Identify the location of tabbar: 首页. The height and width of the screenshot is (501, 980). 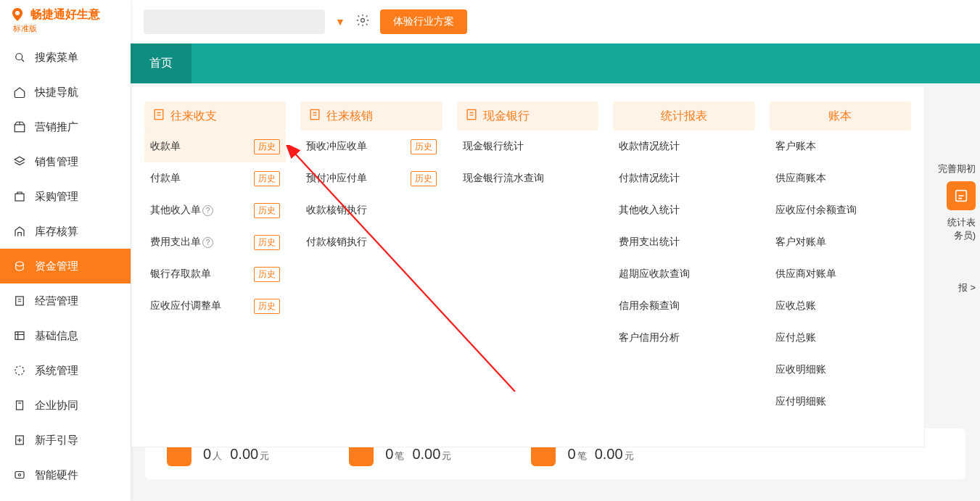
(556, 64).